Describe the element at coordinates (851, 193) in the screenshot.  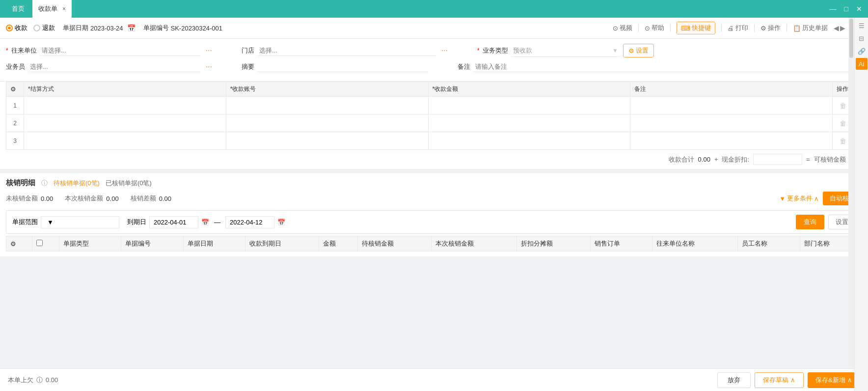
I see `scrollbar` at that location.